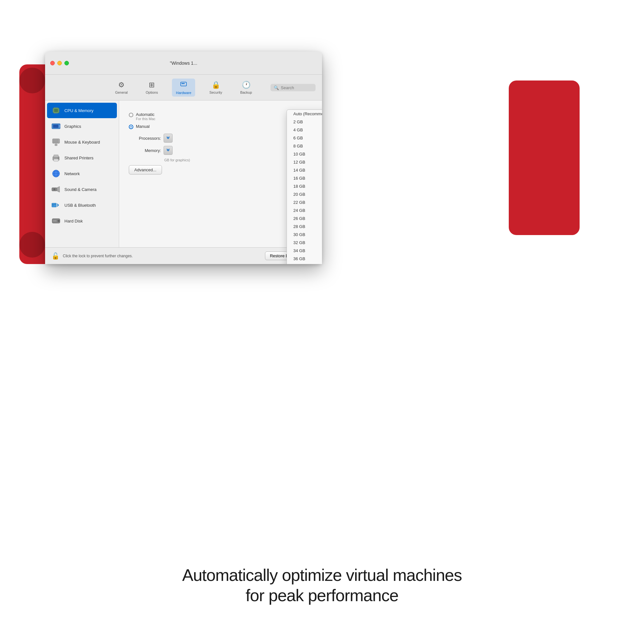  I want to click on toolbar-security-label: Security, so click(216, 92).